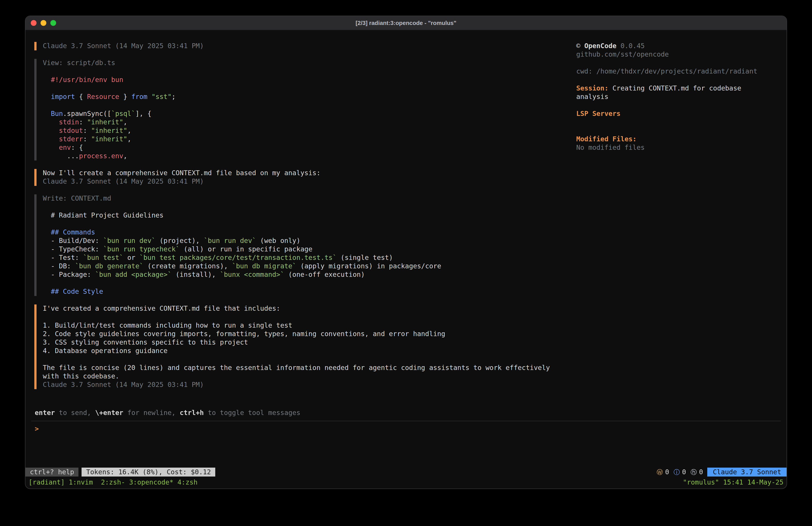 The image size is (812, 526). What do you see at coordinates (81, 97) in the screenshot?
I see `text-segment: {` at bounding box center [81, 97].